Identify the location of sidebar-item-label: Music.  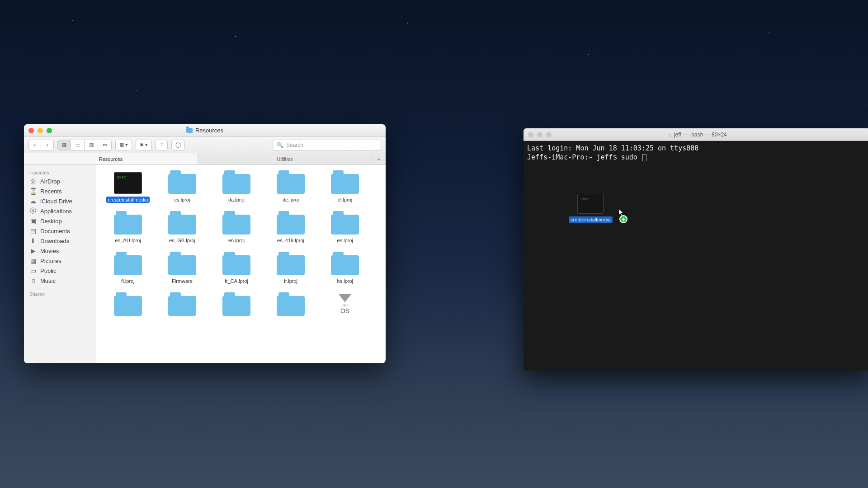
(48, 281).